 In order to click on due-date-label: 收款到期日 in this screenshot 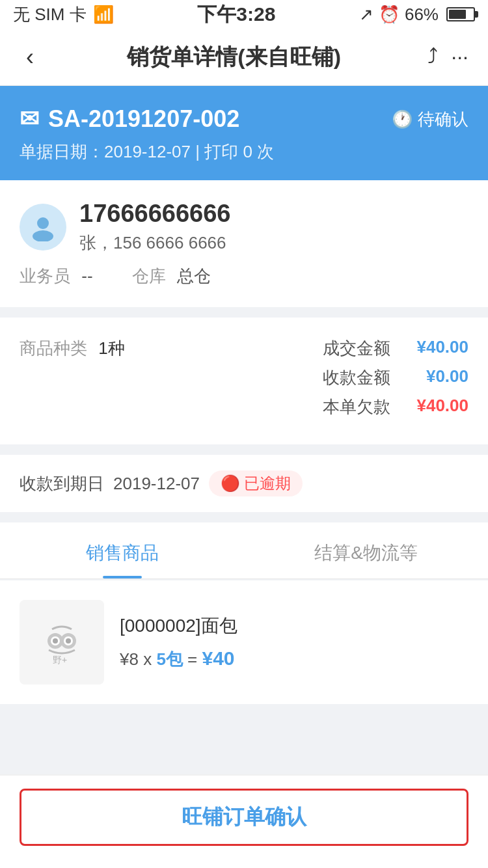, I will do `click(62, 484)`.